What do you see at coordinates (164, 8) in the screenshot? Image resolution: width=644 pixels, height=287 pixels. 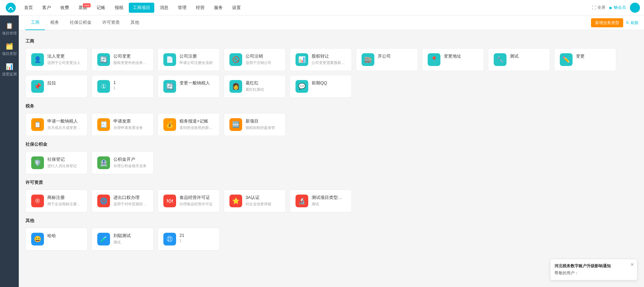 I see `nav-message: 消息` at bounding box center [164, 8].